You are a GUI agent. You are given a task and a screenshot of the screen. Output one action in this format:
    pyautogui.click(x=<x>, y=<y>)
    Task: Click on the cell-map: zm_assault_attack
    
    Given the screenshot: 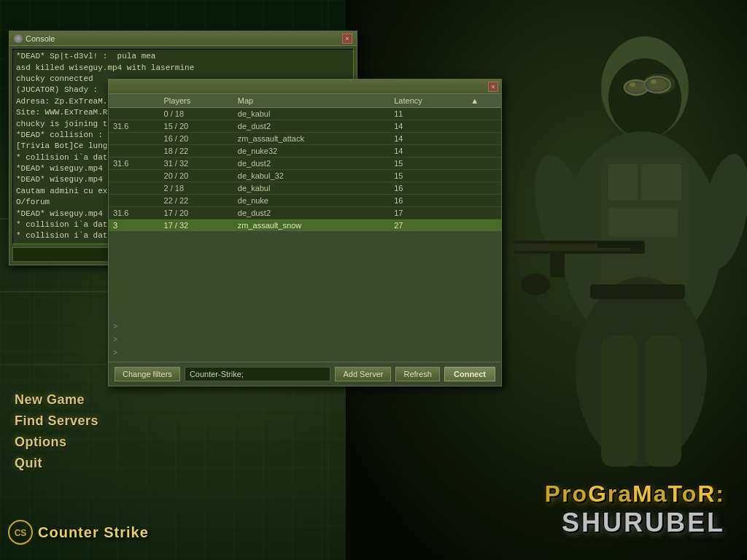 What is the action you would take?
    pyautogui.click(x=311, y=139)
    